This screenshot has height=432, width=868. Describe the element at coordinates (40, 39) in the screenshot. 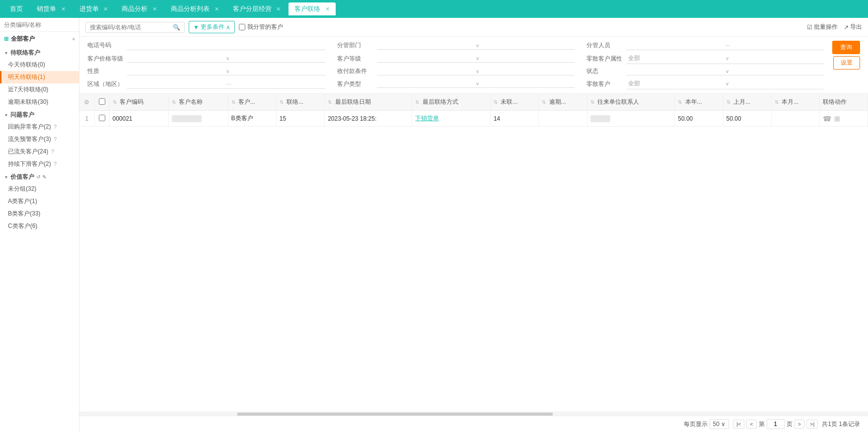

I see `all-customers-header: ⊞ 全部客户 «` at that location.